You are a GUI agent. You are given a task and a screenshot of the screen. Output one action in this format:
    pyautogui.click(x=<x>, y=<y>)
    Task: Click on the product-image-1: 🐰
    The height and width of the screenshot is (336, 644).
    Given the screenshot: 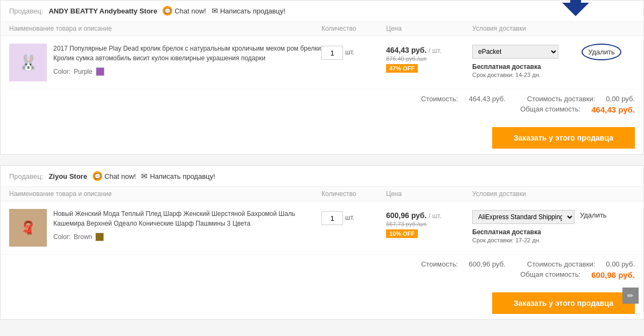 What is the action you would take?
    pyautogui.click(x=28, y=62)
    